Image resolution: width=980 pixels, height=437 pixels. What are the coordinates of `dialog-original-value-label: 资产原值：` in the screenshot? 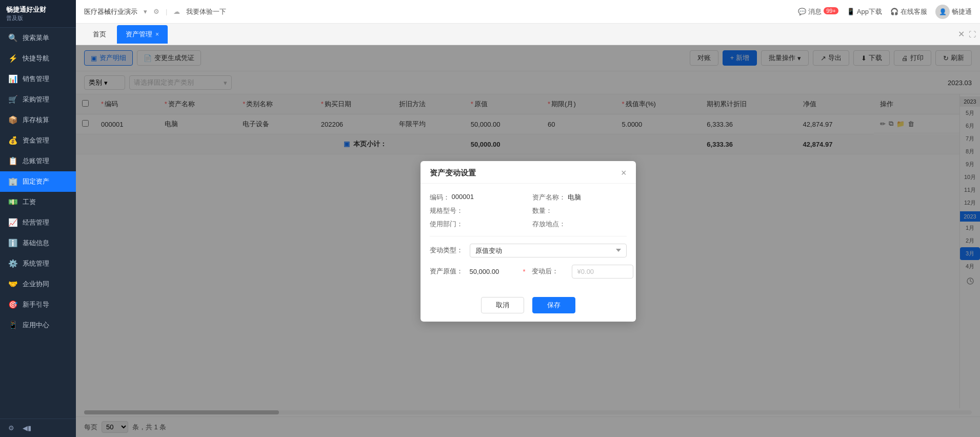 It's located at (448, 271).